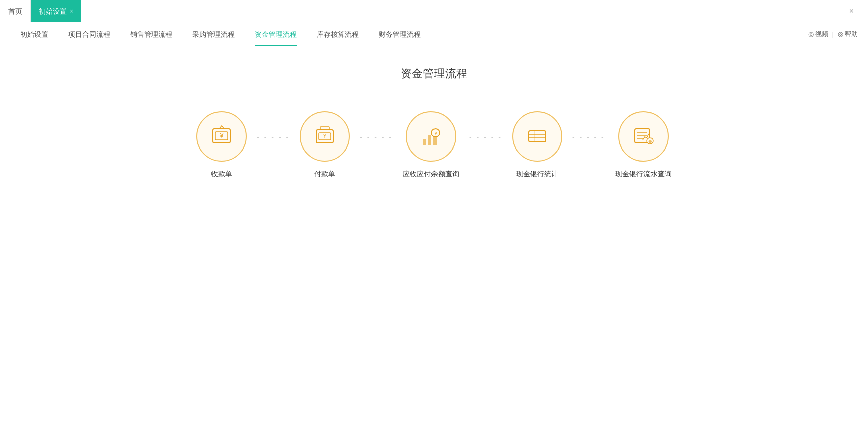 The height and width of the screenshot is (444, 868). I want to click on yingshouyue-label: 应收应付余额查询, so click(431, 174).